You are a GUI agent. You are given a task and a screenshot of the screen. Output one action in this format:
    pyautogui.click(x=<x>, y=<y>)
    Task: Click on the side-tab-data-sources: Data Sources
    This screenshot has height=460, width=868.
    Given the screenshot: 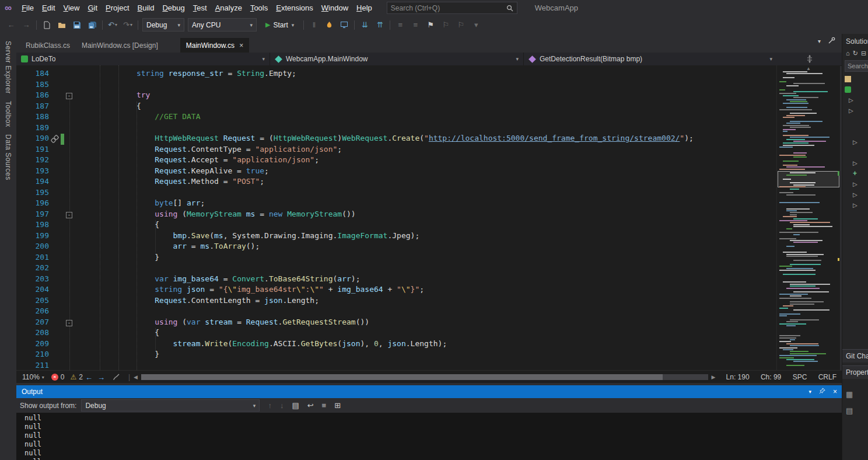 What is the action you would take?
    pyautogui.click(x=8, y=158)
    